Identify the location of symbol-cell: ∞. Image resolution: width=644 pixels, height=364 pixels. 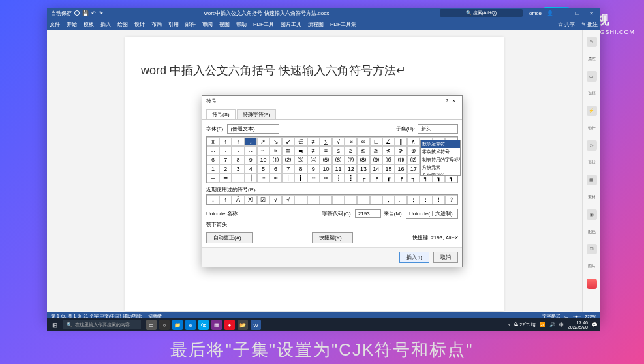
(363, 142).